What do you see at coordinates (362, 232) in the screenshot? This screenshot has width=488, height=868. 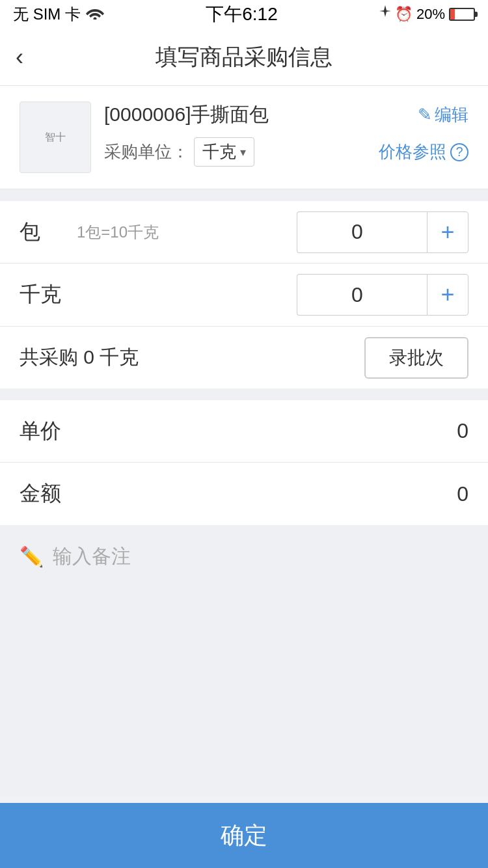 I see `package-input` at bounding box center [362, 232].